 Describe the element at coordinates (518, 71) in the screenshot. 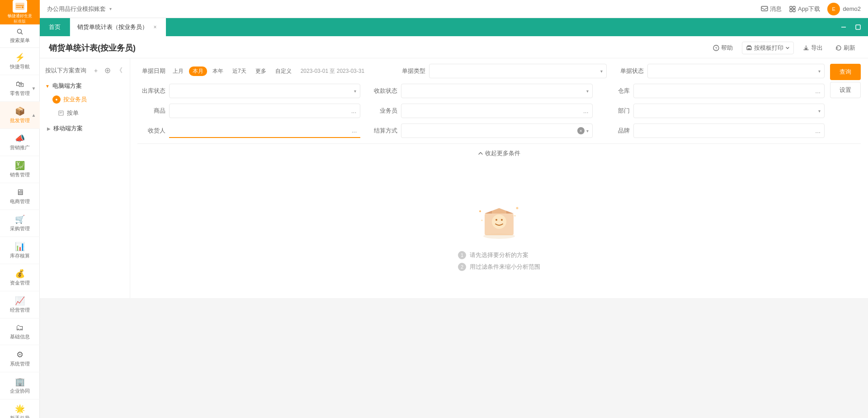

I see `doctype-input: ▾` at that location.